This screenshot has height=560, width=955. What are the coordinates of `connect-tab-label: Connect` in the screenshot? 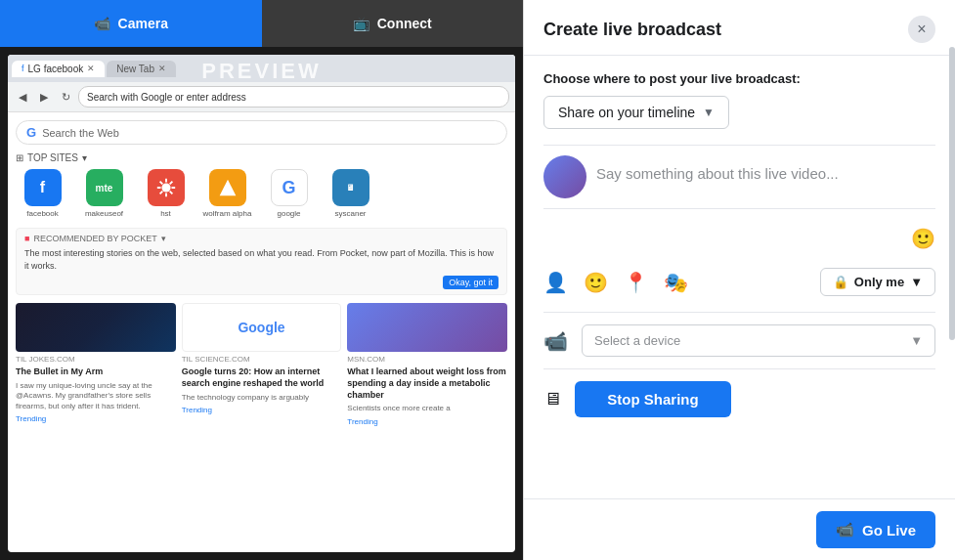 It's located at (405, 23).